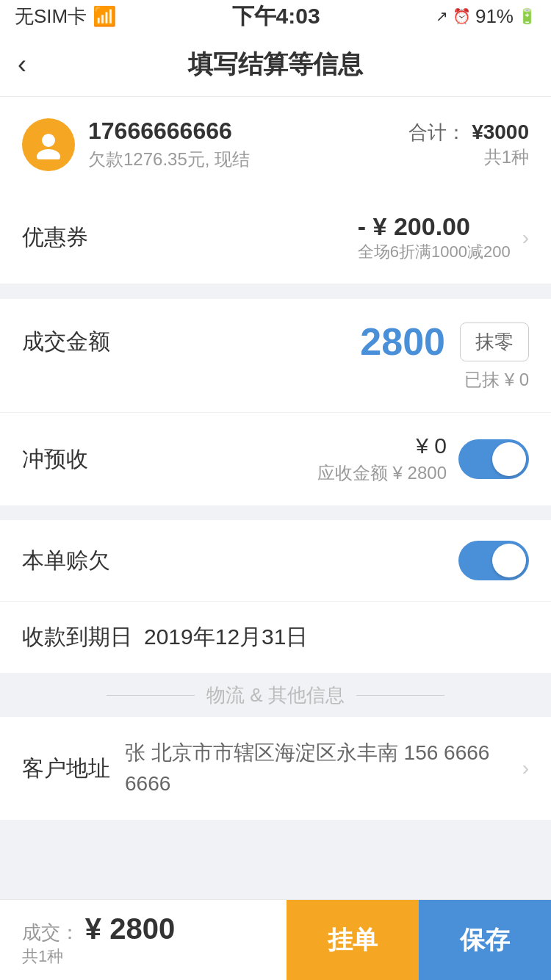  What do you see at coordinates (527, 16) in the screenshot?
I see `battery-icon: 🔋` at bounding box center [527, 16].